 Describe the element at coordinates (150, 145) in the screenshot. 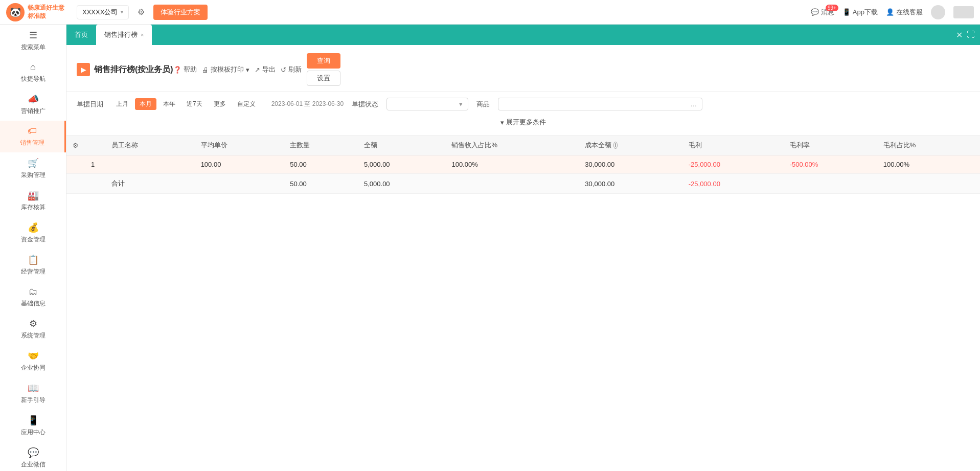

I see `th-employee: 员工名称` at that location.